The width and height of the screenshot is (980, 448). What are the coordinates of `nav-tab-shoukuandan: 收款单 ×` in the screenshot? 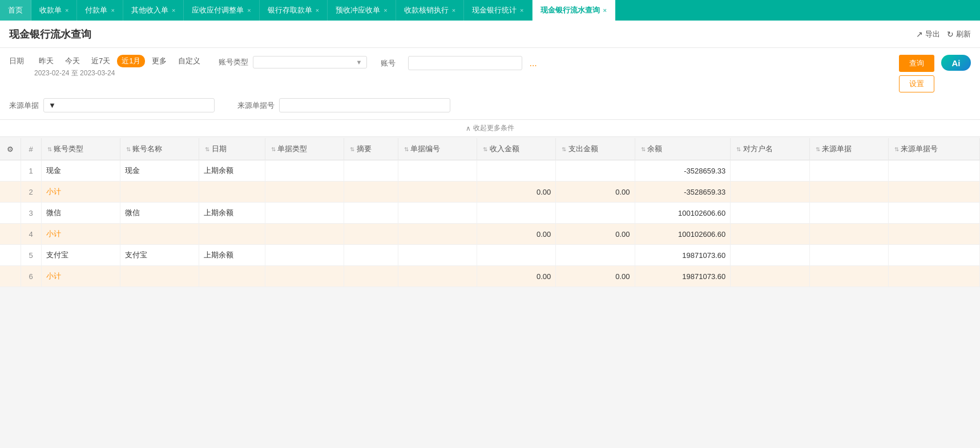 It's located at (54, 10).